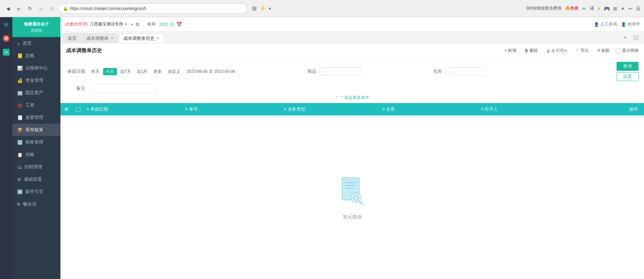 The image size is (644, 279). What do you see at coordinates (352, 24) in the screenshot?
I see `top-header: (勿删勿禁用) 江西服宝测试专用 ▾ + ⚙ 账期 2021-10 📅 👤 人工…` at bounding box center [352, 24].